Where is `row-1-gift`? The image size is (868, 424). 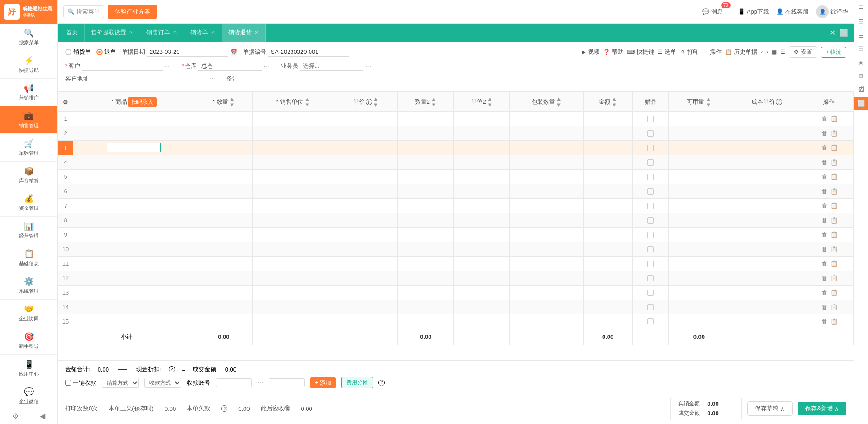 row-1-gift is located at coordinates (650, 119).